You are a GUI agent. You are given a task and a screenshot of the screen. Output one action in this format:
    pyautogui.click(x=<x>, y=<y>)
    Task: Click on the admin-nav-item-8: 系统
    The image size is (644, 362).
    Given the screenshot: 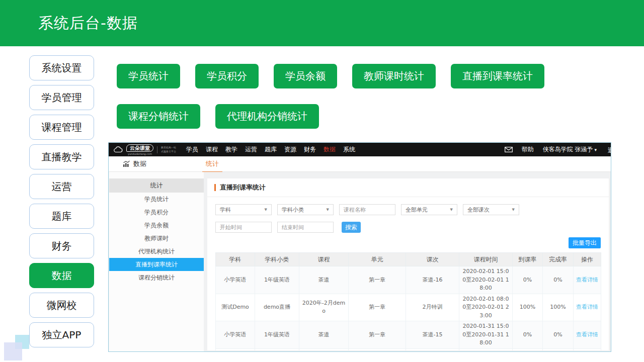 What is the action you would take?
    pyautogui.click(x=349, y=150)
    